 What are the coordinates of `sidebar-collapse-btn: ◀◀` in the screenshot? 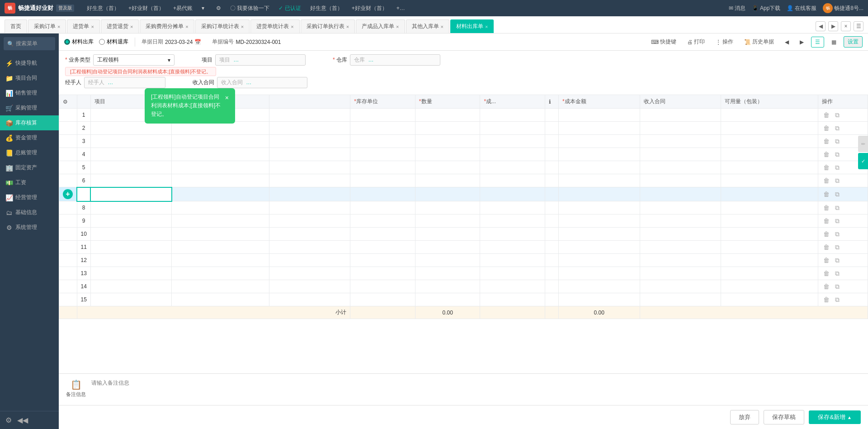 It's located at (23, 420).